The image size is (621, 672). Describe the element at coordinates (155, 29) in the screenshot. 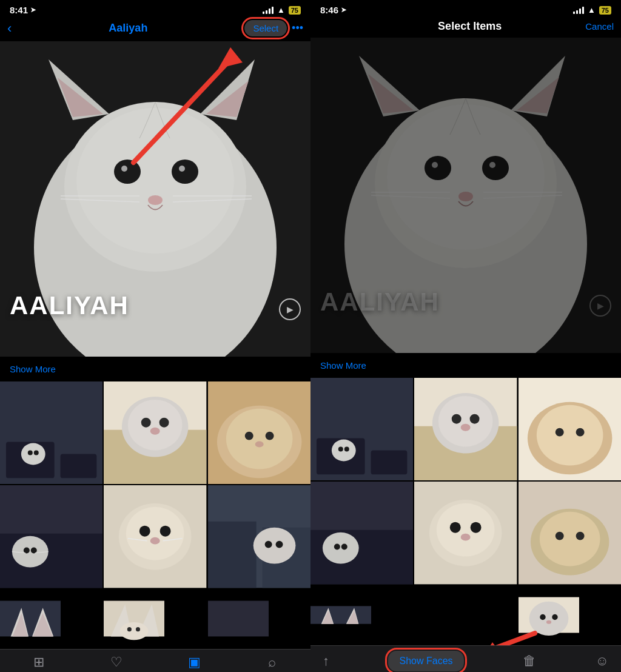

I see `left-nav-bar: ‹ Aaliyah Select •••` at that location.